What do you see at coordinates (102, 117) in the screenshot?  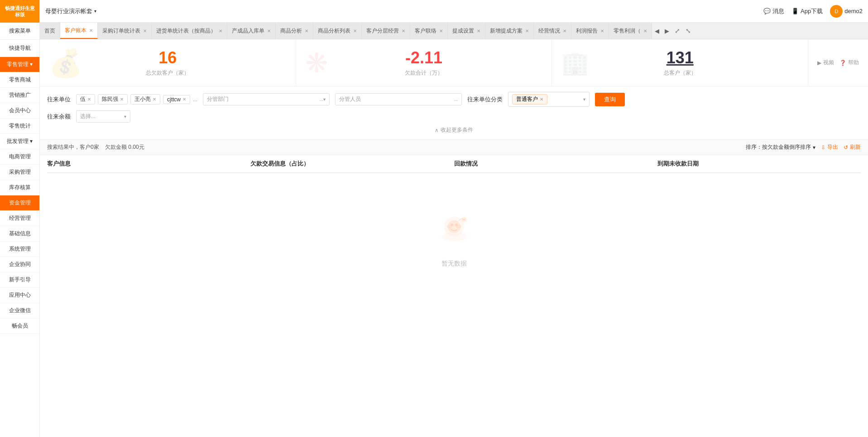 I see `balance-filter-placeholder: 选择...` at bounding box center [102, 117].